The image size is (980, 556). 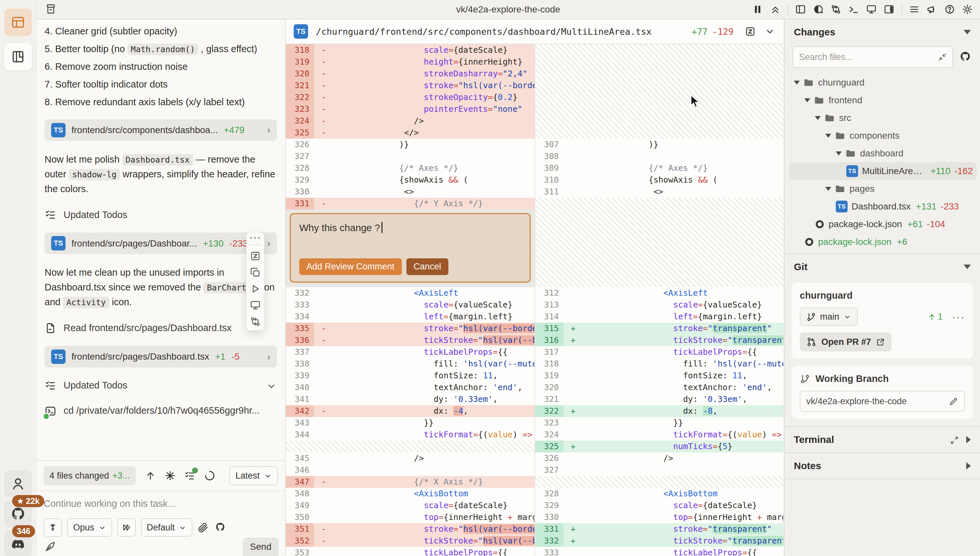 What do you see at coordinates (883, 82) in the screenshot?
I see `tree-item-churnguard: churnguard` at bounding box center [883, 82].